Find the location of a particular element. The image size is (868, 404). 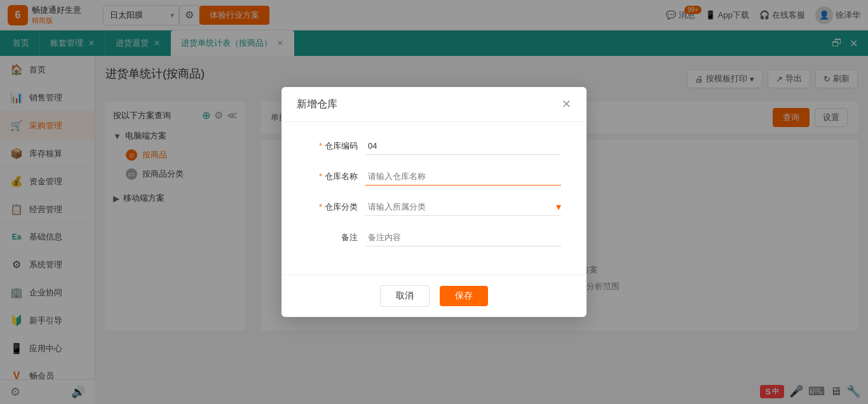

remark-row: 备注 is located at coordinates (434, 238).